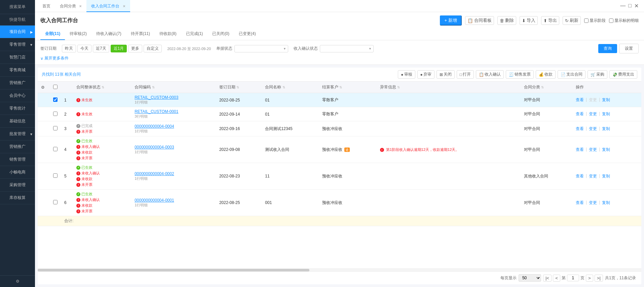 This screenshot has height=287, width=644. I want to click on refresh-button: ↻ 刷新, so click(572, 20).